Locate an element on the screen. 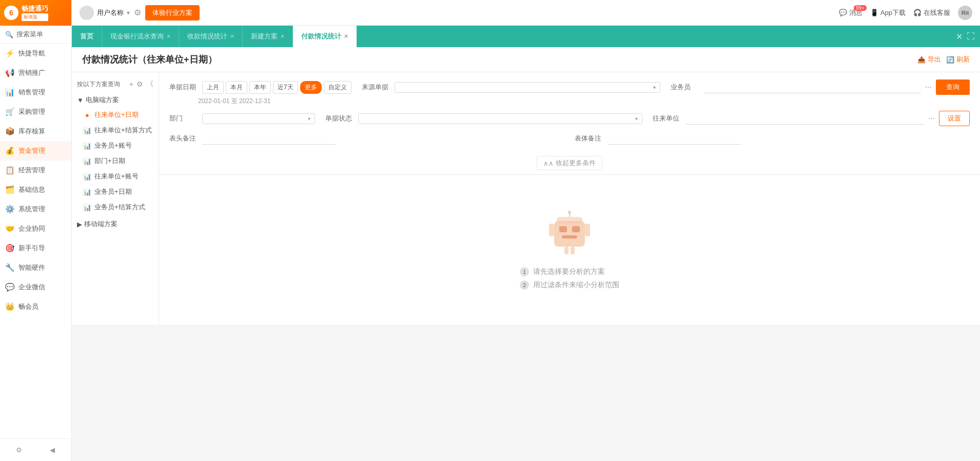 The height and width of the screenshot is (461, 980). user-profile-avatar: Rit is located at coordinates (965, 13).